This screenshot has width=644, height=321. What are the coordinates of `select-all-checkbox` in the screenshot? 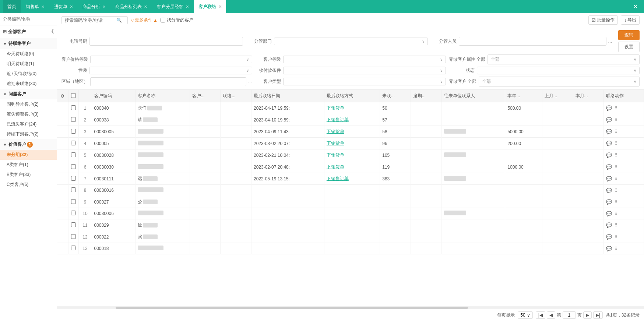 It's located at (74, 96).